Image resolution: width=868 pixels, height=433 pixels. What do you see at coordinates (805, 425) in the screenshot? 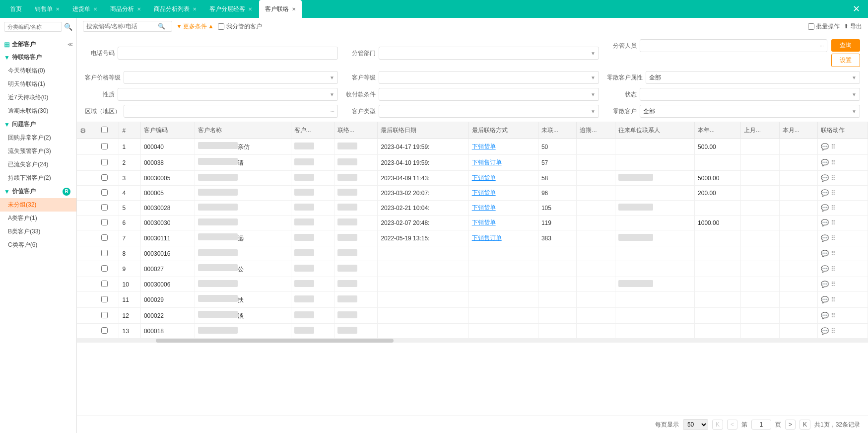
I see `last-page-button: K` at bounding box center [805, 425].